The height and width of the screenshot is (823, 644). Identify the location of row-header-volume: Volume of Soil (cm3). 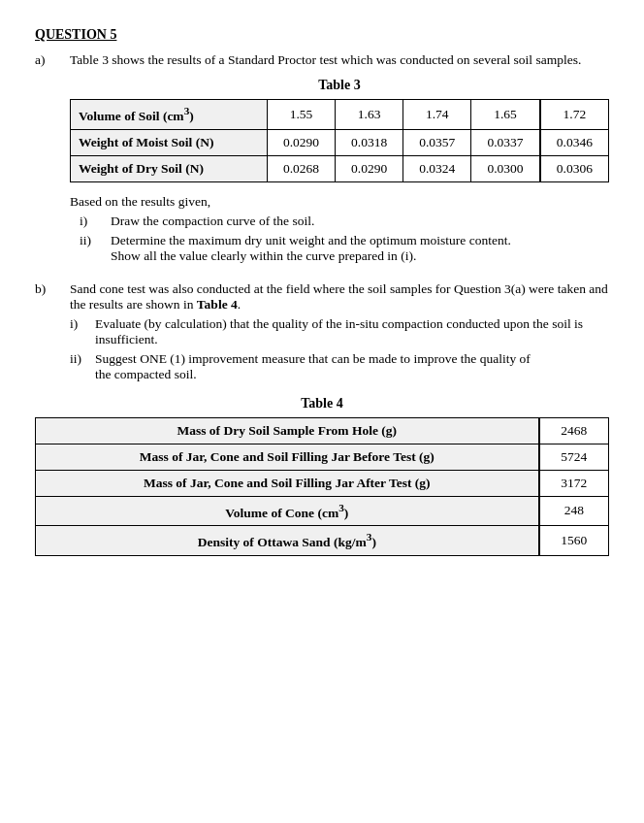
(169, 115).